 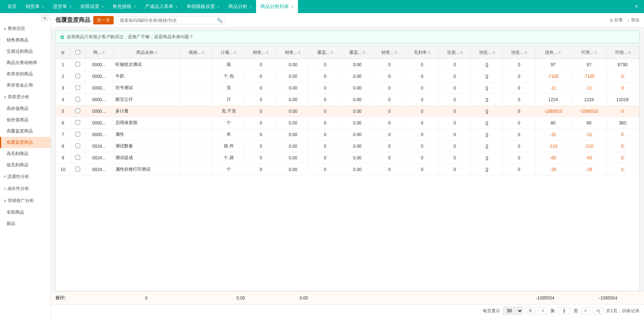 What do you see at coordinates (78, 53) in the screenshot?
I see `checkbox-col-header` at bounding box center [78, 53].